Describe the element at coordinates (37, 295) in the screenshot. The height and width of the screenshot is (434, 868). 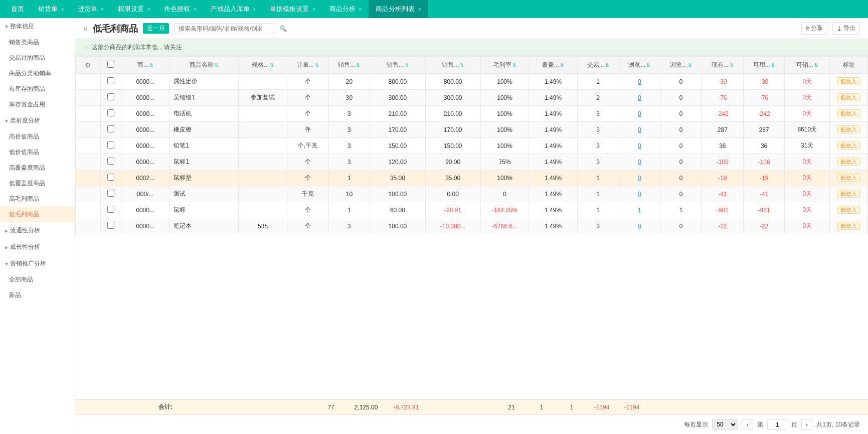
I see `sidebar-item-new-goods: 新品` at that location.